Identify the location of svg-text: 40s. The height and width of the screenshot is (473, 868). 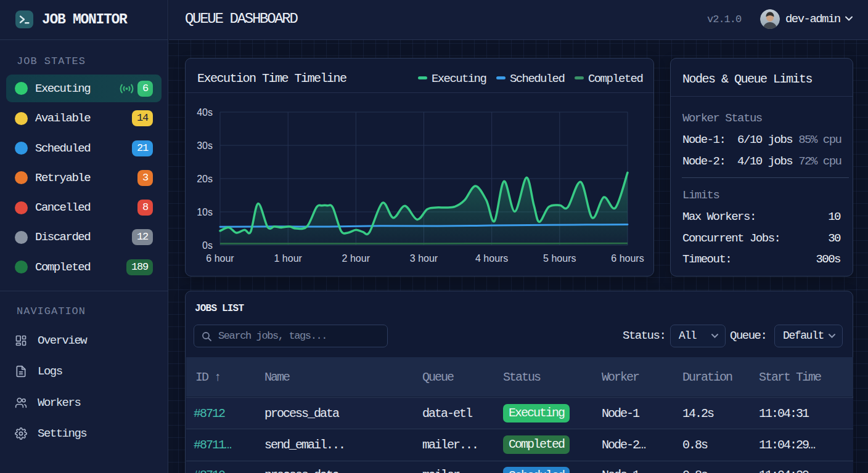
(205, 112).